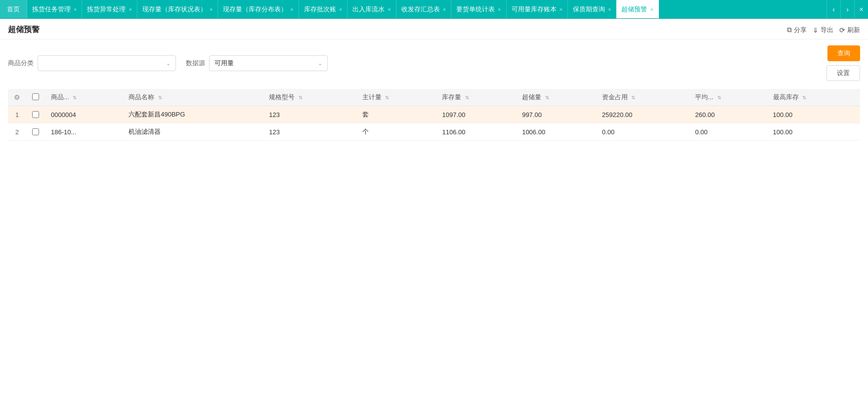 The image size is (868, 395). I want to click on table-header-row: ⚙ 商品... ⇅ 商品名称 ⇅ 规格型号 ⇅ 主计量, so click(434, 98).